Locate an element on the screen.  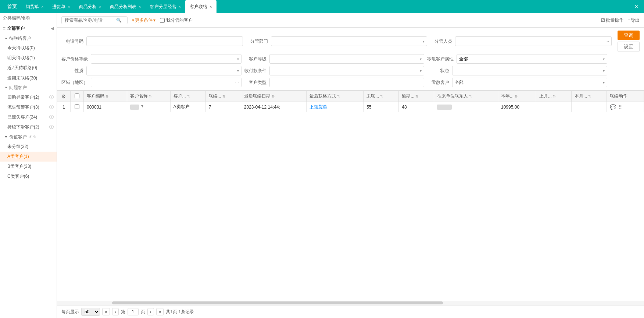
row-last-method: 下销货单 is located at coordinates (335, 107).